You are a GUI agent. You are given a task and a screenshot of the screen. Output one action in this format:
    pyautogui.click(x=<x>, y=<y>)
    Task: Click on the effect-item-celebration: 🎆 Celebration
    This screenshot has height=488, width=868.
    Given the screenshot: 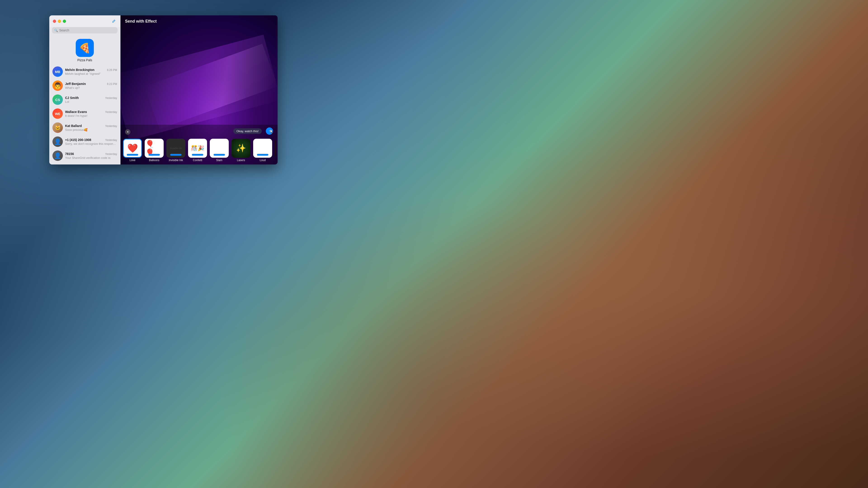 What is the action you would take?
    pyautogui.click(x=275, y=150)
    